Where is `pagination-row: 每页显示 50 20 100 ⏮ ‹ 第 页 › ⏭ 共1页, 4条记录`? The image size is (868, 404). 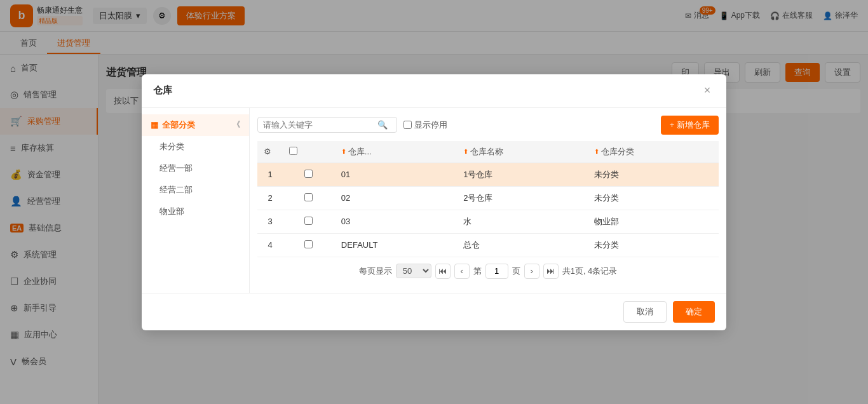 pagination-row: 每页显示 50 20 100 ⏮ ‹ 第 页 › ⏭ 共1页, 4条记录 is located at coordinates (488, 271).